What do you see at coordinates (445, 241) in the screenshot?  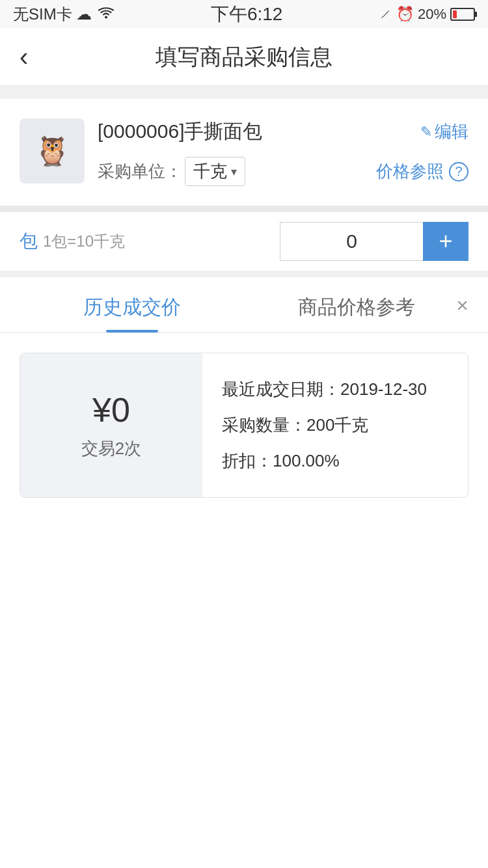 I see `plus-icon: +` at bounding box center [445, 241].